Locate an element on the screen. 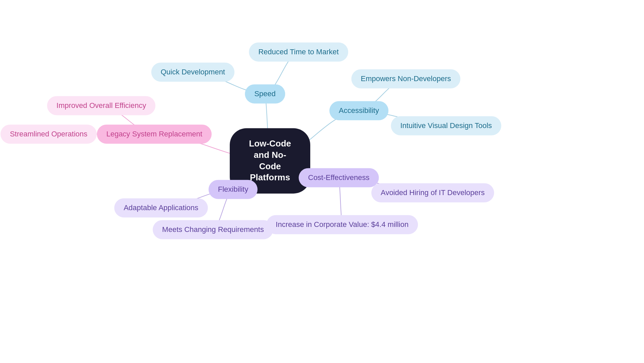 This screenshot has width=644, height=363. node-quick-dev: Quick Development is located at coordinates (193, 72).